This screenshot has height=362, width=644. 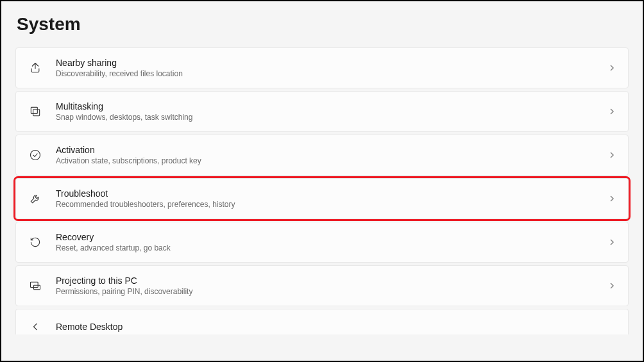 I want to click on setting-desc: Reset, advanced startup, go back, so click(x=332, y=248).